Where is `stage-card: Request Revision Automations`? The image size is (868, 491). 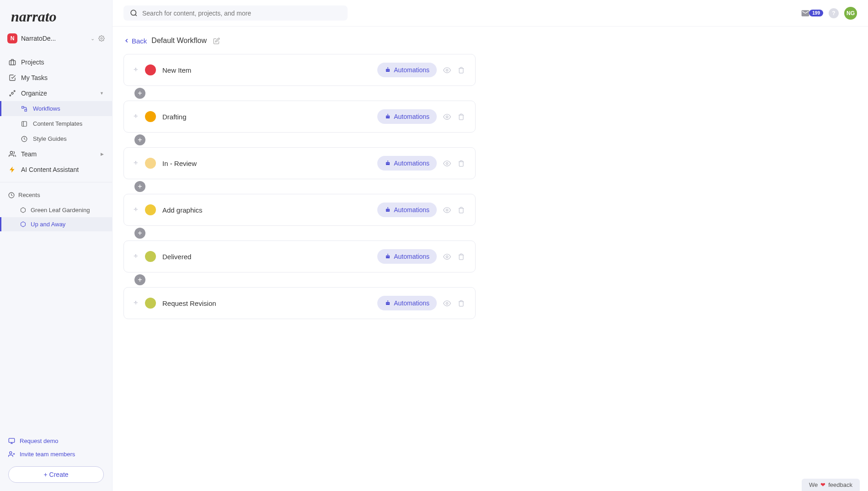 stage-card: Request Revision Automations is located at coordinates (300, 303).